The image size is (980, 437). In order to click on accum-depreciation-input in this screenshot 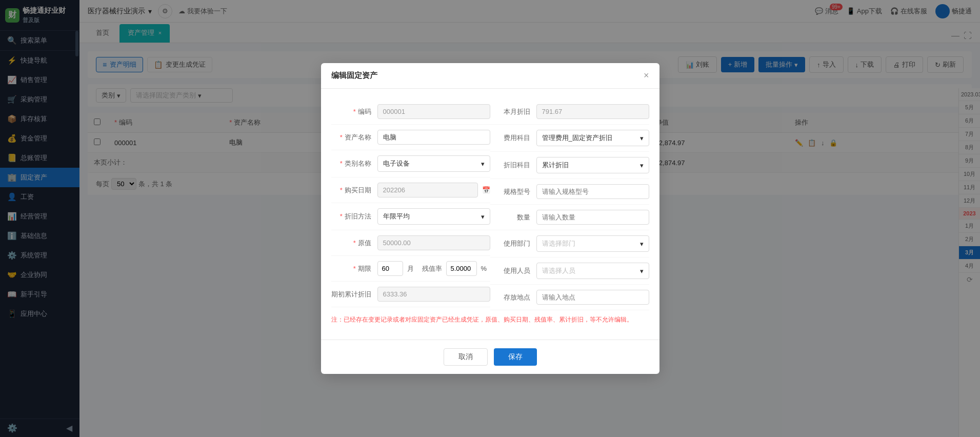, I will do `click(434, 294)`.